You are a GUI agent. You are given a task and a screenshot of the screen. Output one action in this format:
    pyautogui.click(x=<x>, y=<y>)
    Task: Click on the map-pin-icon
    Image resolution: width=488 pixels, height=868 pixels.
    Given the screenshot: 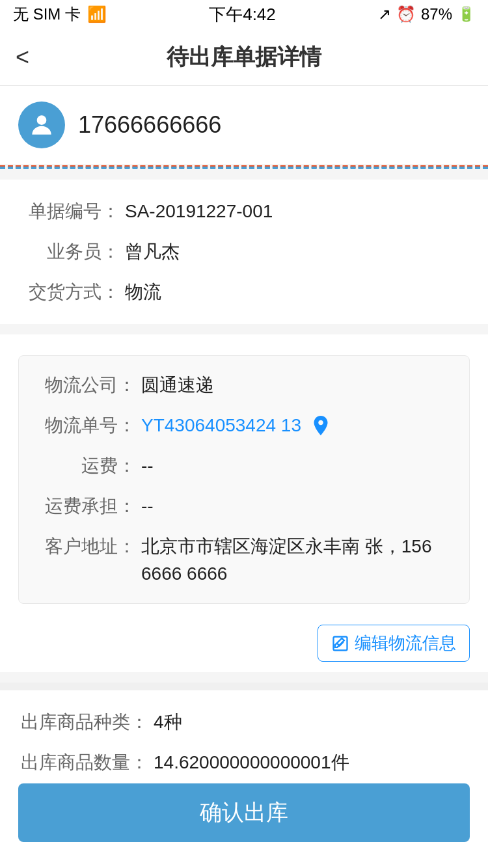 What is the action you would take?
    pyautogui.click(x=321, y=426)
    